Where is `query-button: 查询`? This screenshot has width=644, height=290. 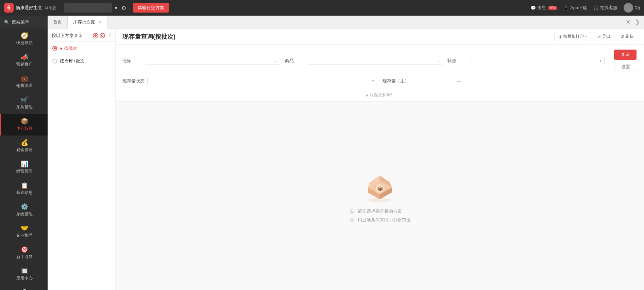
query-button: 查询 is located at coordinates (625, 55).